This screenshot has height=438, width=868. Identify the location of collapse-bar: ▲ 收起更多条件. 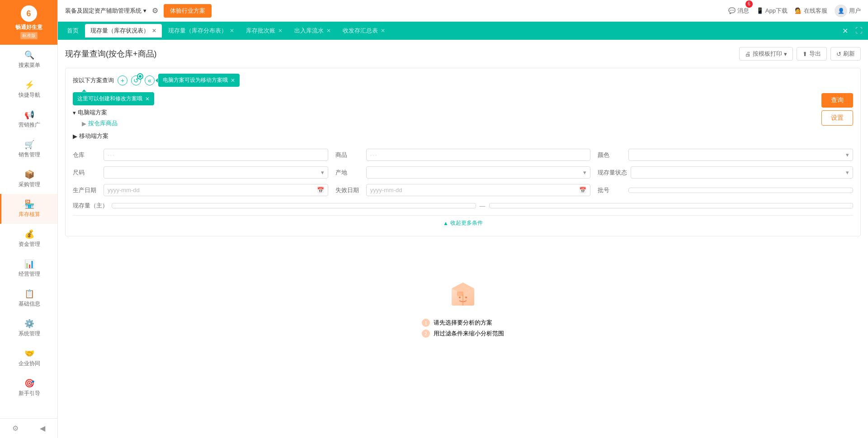
(463, 223).